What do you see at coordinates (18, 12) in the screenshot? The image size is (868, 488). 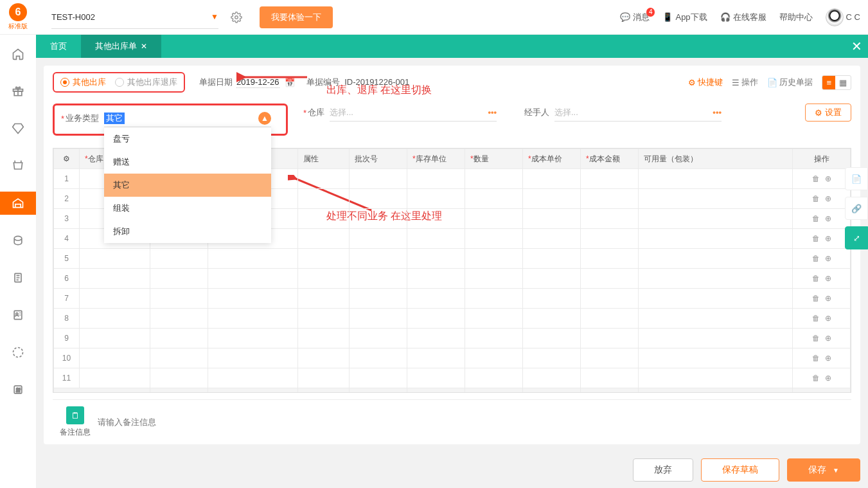 I see `logo-icon: 6` at bounding box center [18, 12].